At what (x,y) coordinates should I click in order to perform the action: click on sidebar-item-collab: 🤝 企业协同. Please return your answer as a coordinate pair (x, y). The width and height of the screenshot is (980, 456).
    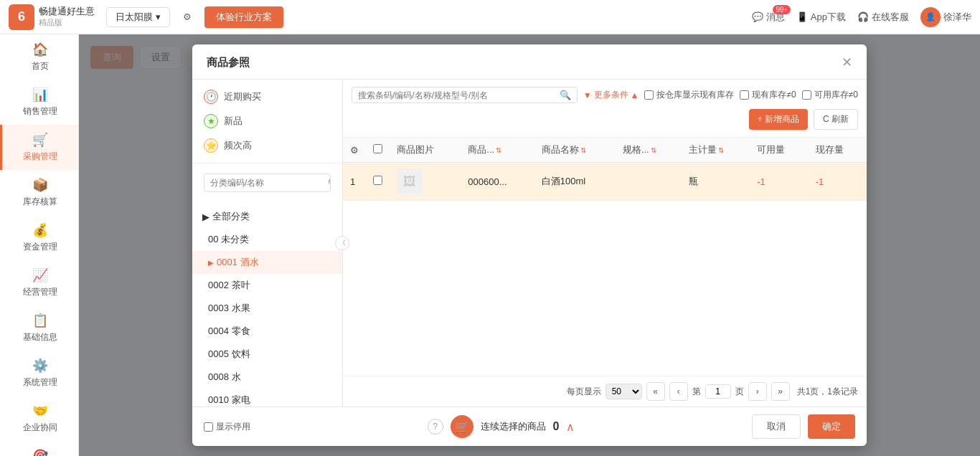
    Looking at the image, I should click on (39, 419).